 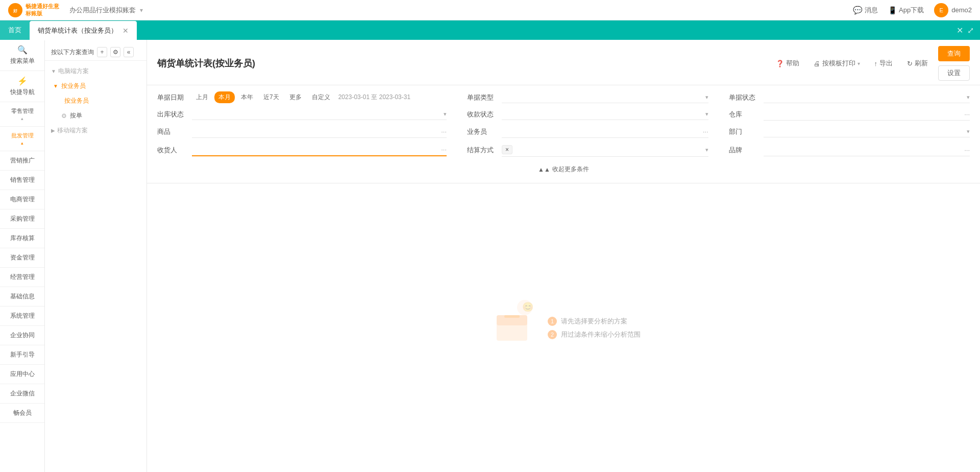 I want to click on app-download-btn: 📱 App下载, so click(x=906, y=10).